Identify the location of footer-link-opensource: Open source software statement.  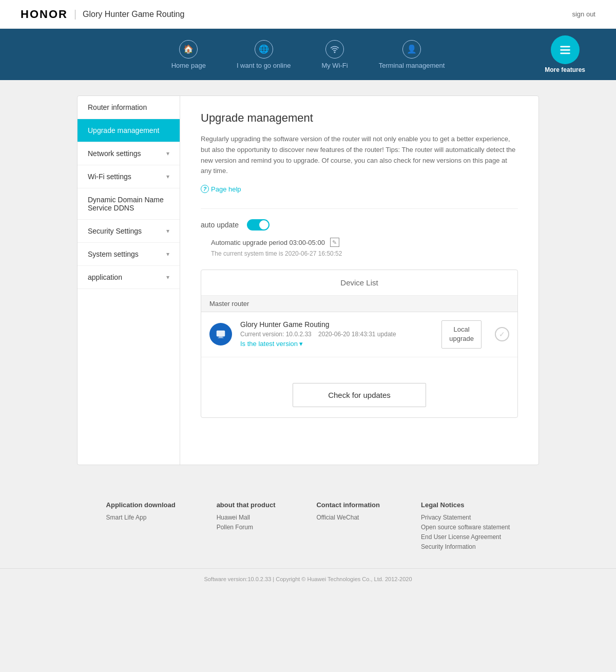
(465, 527).